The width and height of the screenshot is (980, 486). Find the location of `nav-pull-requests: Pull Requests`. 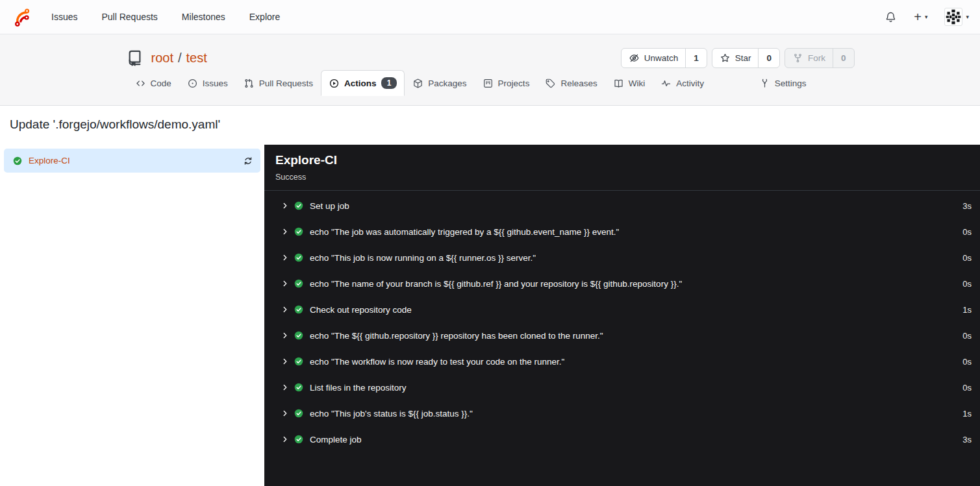

nav-pull-requests: Pull Requests is located at coordinates (129, 17).